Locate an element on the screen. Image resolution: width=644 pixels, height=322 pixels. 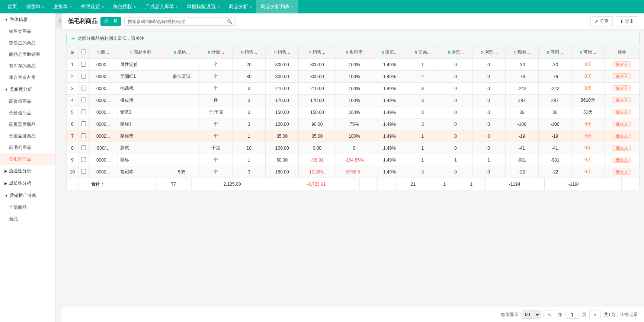
nav-goods-analysis-close: × is located at coordinates (251, 7).